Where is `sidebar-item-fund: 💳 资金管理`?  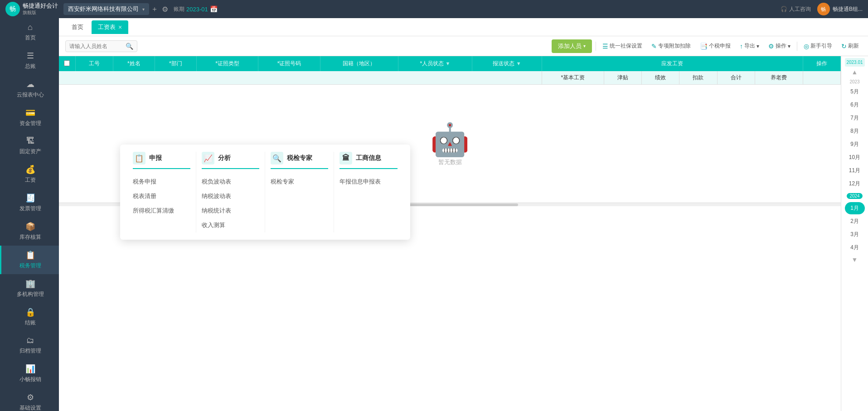
sidebar-item-fund: 💳 资金管理 is located at coordinates (29, 118).